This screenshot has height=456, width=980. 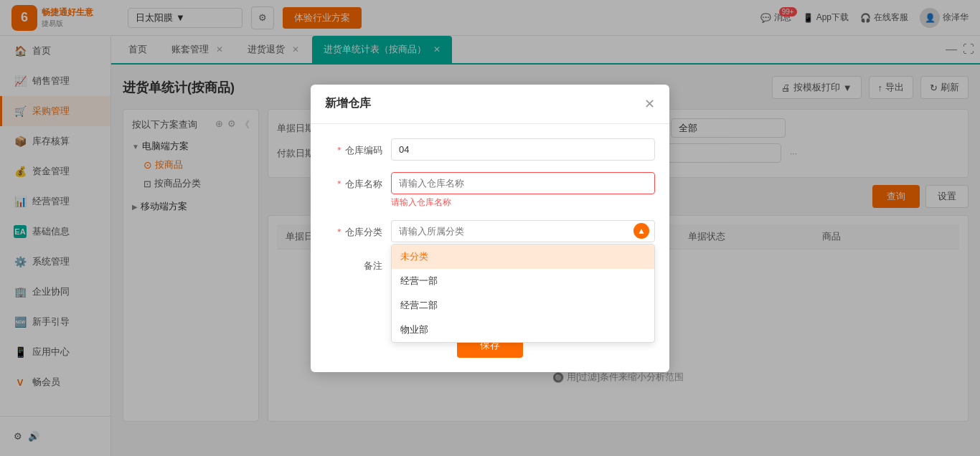 What do you see at coordinates (523, 231) in the screenshot?
I see `category-field: ▲ 未分类 经营一部 经营二部 物业部` at bounding box center [523, 231].